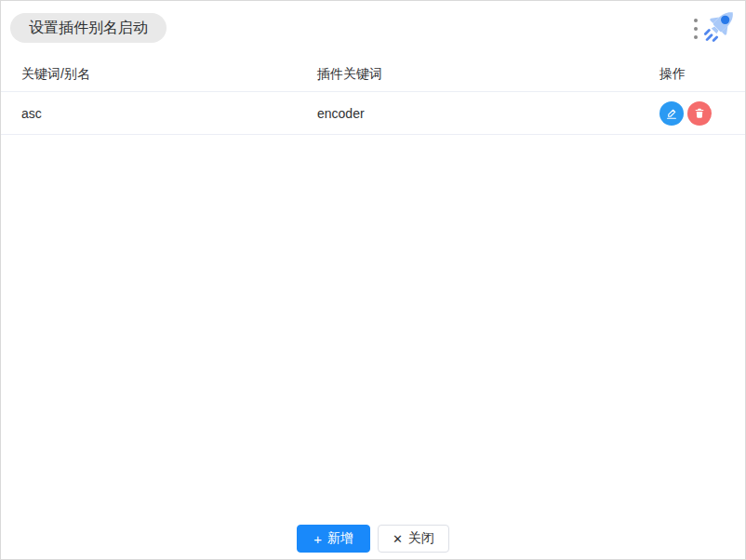 This screenshot has height=560, width=746. Describe the element at coordinates (716, 24) in the screenshot. I see `header-corner-icons` at that location.